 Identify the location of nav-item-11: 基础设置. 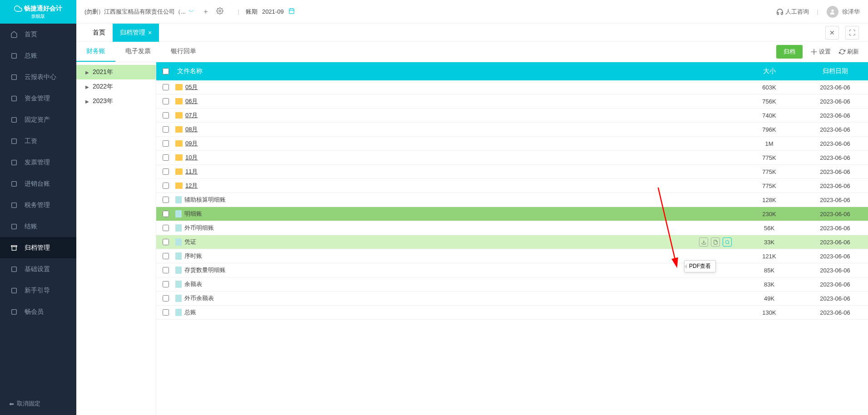
(38, 269).